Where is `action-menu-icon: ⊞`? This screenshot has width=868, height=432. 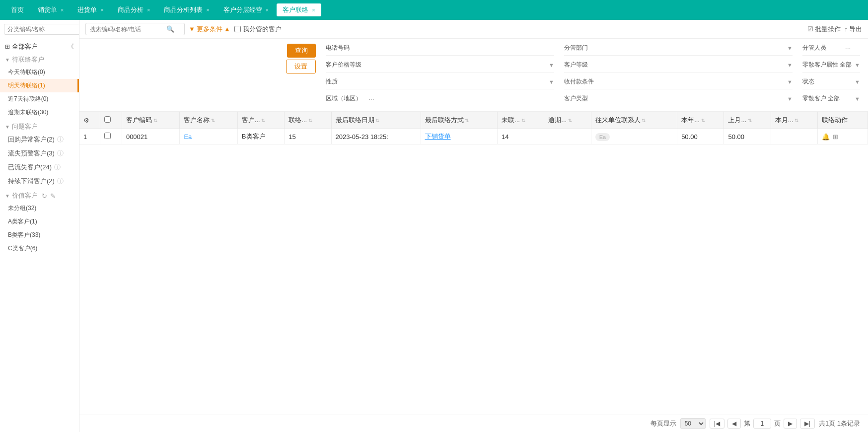 action-menu-icon: ⊞ is located at coordinates (835, 137).